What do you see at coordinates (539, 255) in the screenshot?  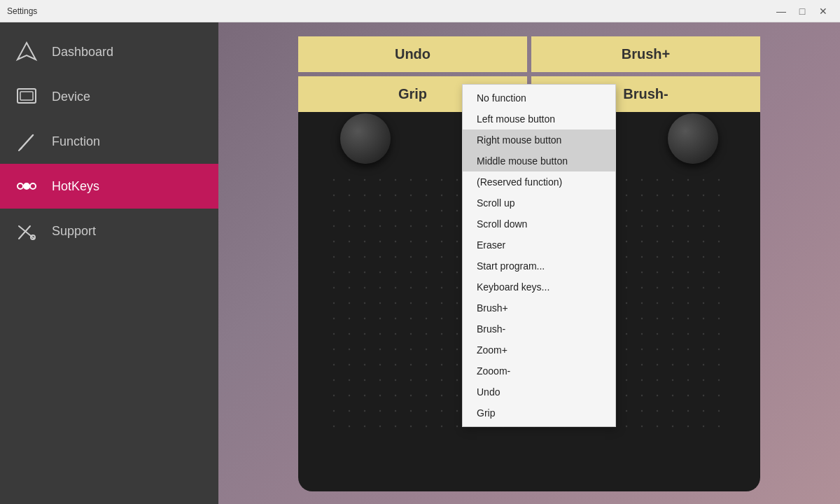 I see `function-dropdown: No function Left mouse button Right mous…` at bounding box center [539, 255].